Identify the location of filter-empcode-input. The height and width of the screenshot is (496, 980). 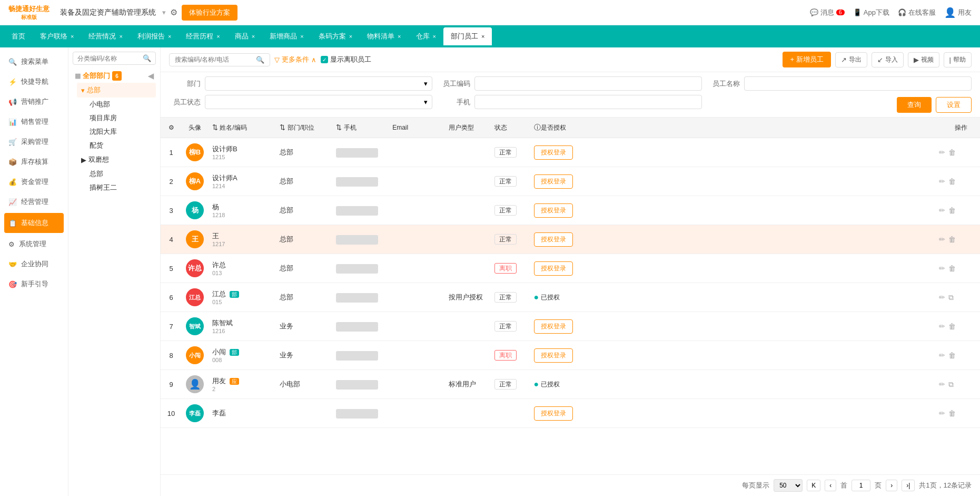
(588, 83).